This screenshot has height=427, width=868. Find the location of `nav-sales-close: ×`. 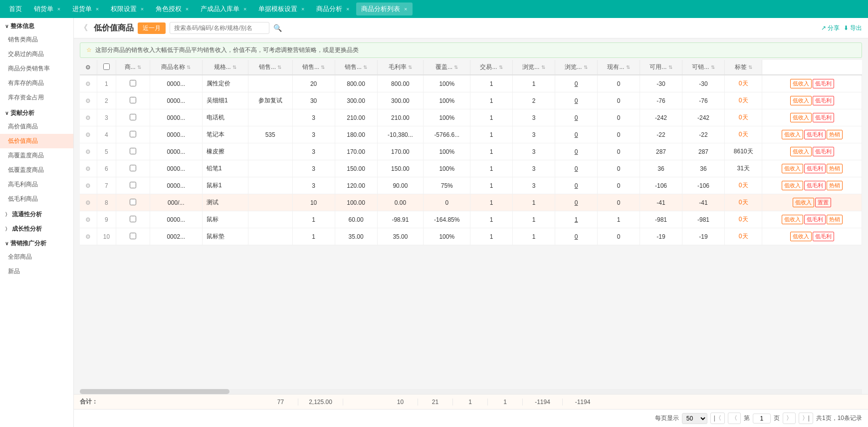

nav-sales-close: × is located at coordinates (59, 9).